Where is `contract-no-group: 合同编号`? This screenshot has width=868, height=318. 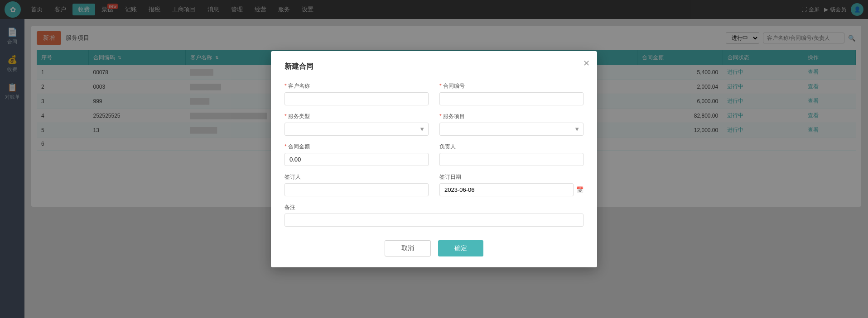 contract-no-group: 合同编号 is located at coordinates (511, 94).